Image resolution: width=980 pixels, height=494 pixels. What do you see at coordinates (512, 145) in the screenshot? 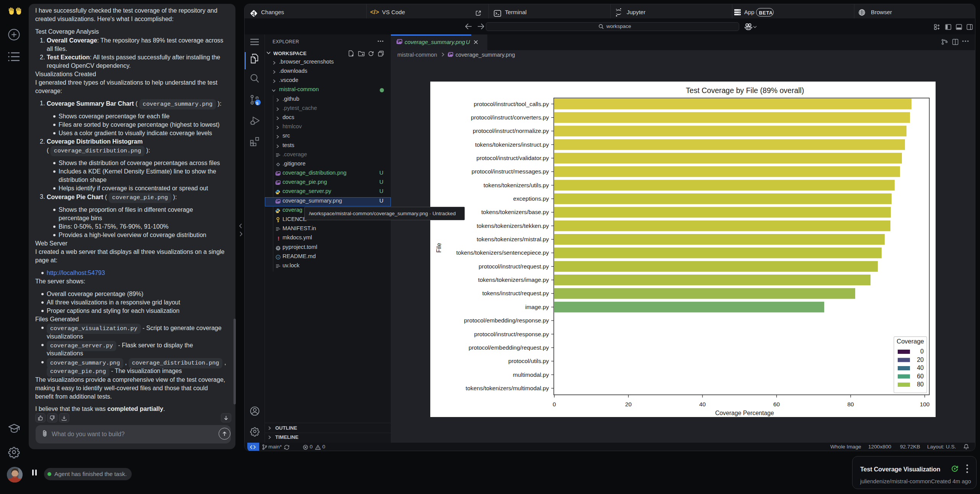
I see `svg-text: tokens/tokenizers/instruct.py` at bounding box center [512, 145].